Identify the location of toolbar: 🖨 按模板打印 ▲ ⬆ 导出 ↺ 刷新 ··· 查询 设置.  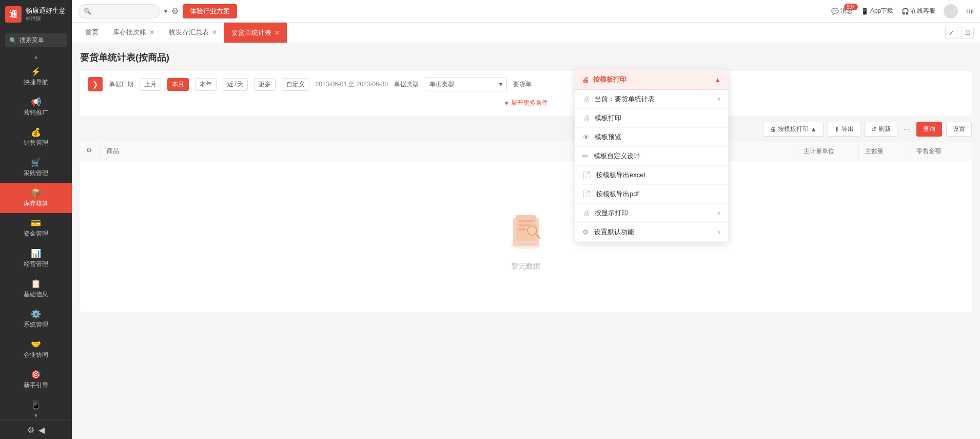
(526, 129).